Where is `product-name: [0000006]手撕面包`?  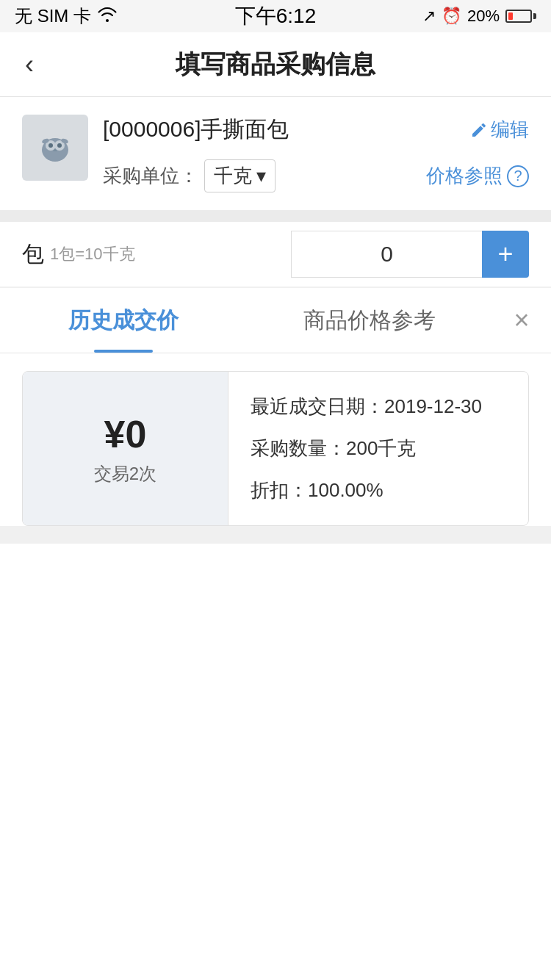
product-name: [0000006]手撕面包 is located at coordinates (195, 129).